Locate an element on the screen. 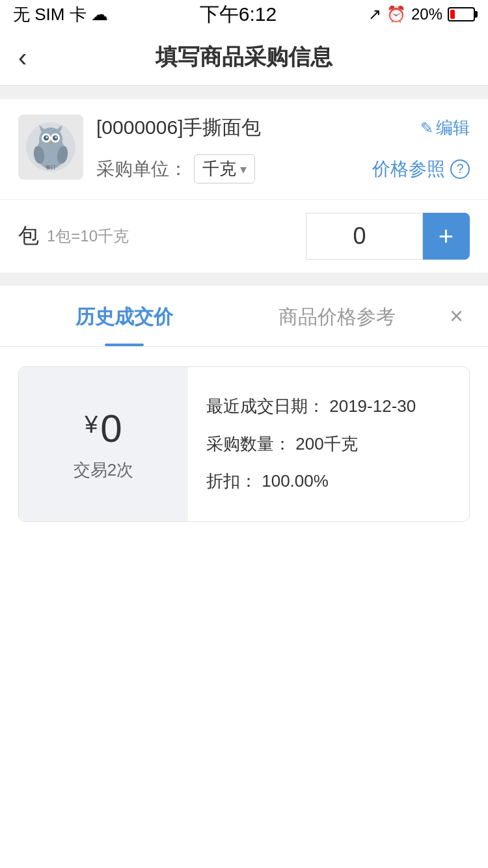 Image resolution: width=488 pixels, height=868 pixels. product-title-row: [0000006]手撕面包 ✎ 编辑 is located at coordinates (283, 128).